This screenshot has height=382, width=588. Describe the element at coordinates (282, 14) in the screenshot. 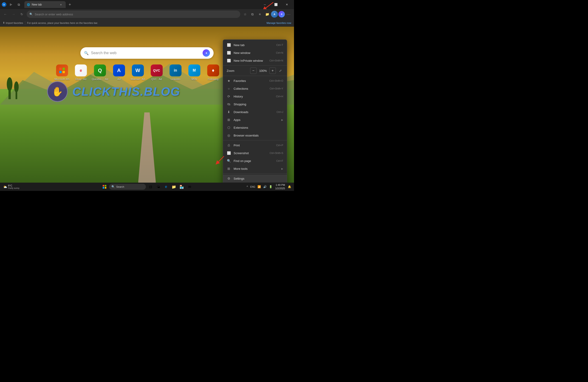

I see `copilot-button: ✦` at that location.